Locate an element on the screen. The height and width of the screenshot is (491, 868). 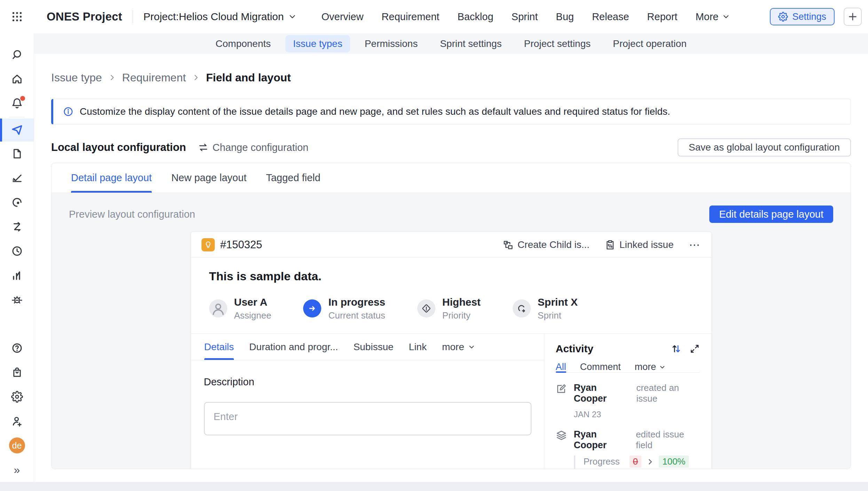
sidebar-item-project-active is located at coordinates (17, 130).